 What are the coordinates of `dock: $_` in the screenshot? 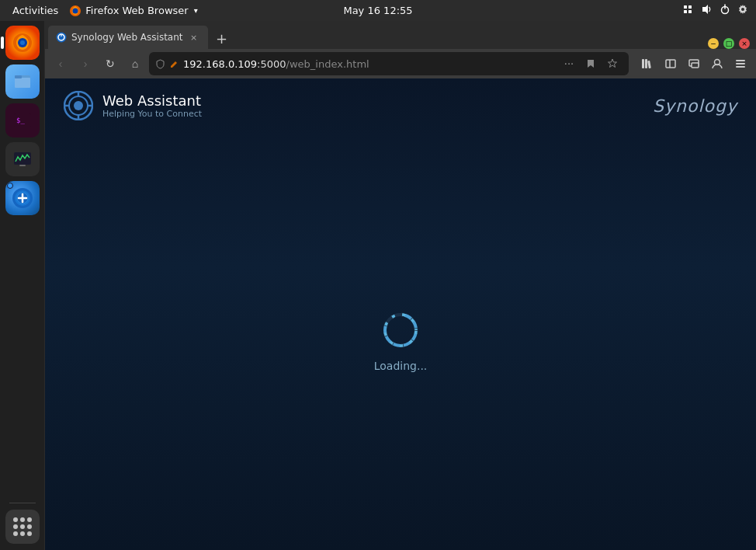 It's located at (23, 286).